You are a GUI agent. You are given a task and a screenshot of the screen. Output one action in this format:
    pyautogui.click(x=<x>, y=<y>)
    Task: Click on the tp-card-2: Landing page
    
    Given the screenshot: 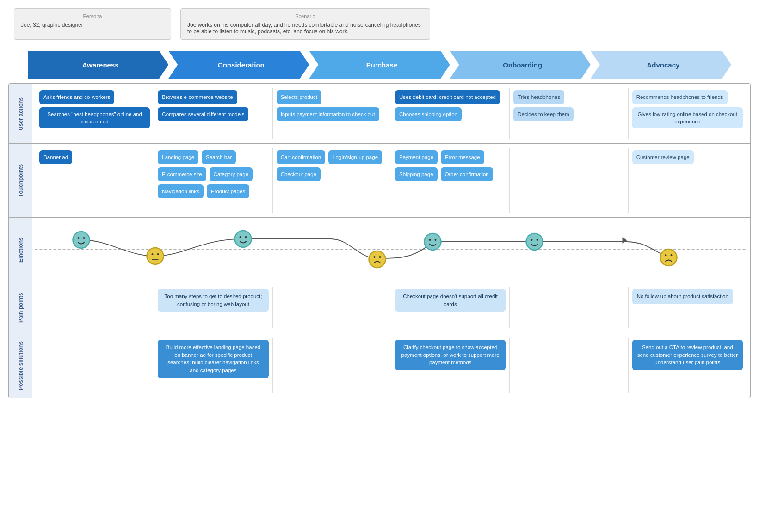 What is the action you would take?
    pyautogui.click(x=178, y=157)
    